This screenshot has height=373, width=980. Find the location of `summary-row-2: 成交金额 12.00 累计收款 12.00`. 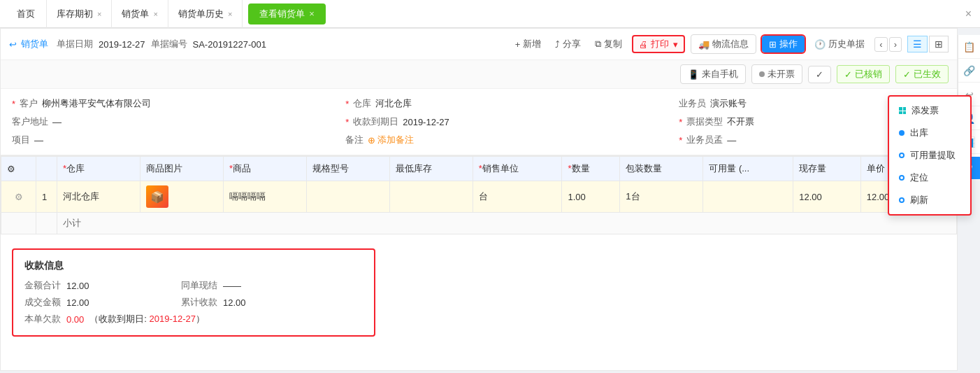

summary-row-2: 成交金额 12.00 累计收款 12.00 is located at coordinates (194, 302).